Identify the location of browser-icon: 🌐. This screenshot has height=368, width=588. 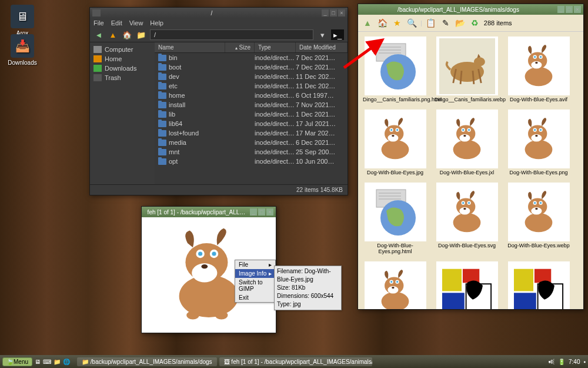
(66, 362).